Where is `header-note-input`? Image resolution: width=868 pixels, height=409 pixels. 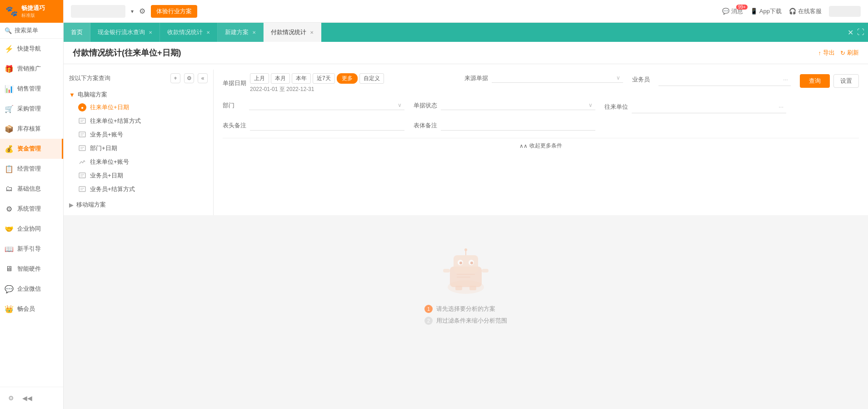
header-note-input is located at coordinates (327, 126).